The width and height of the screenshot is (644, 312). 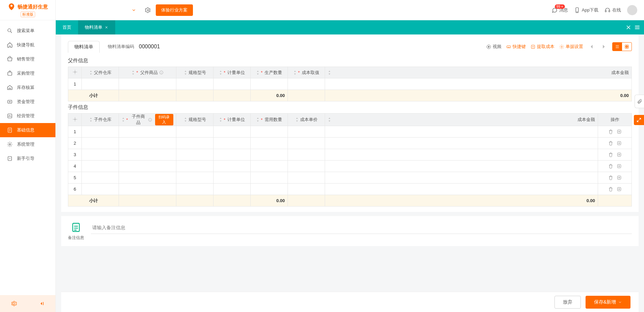 I want to click on header-right: 99 + 消息 App下载 在线, so click(x=594, y=10).